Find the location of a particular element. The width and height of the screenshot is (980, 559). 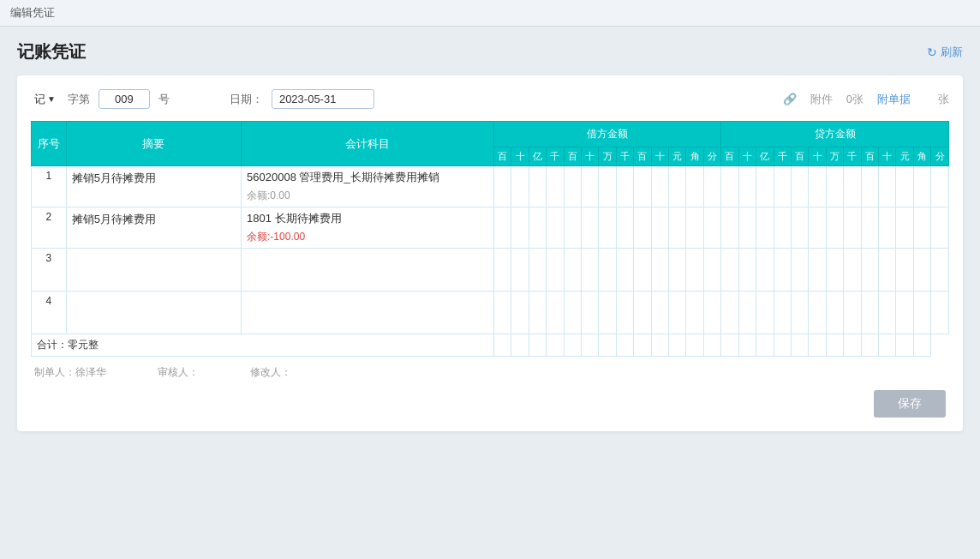

page-header: 记账凭证 ↻ 刷新 is located at coordinates (490, 51).